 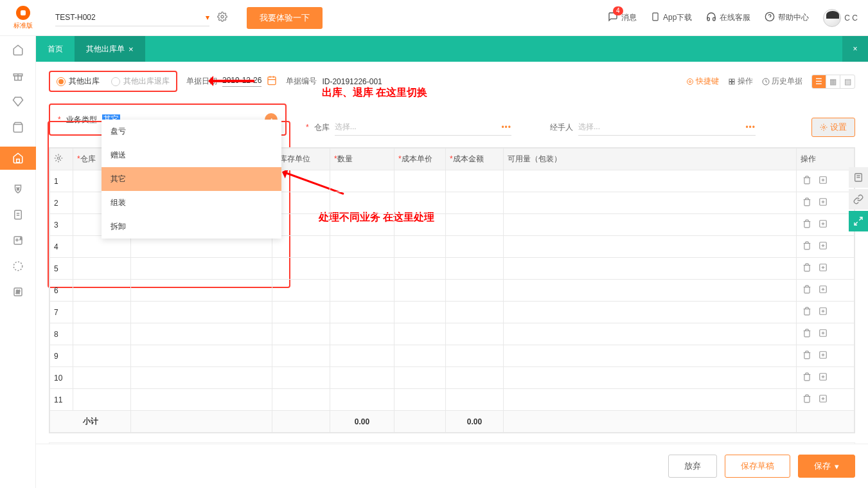 What do you see at coordinates (452, 378) in the screenshot?
I see `table-row: 10` at bounding box center [452, 378].